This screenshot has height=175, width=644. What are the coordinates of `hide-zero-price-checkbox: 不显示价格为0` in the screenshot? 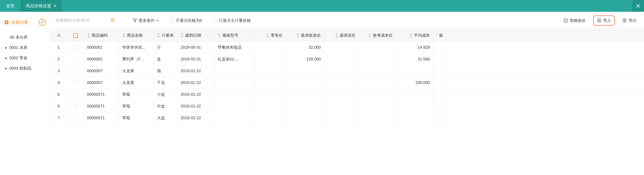 It's located at (186, 21).